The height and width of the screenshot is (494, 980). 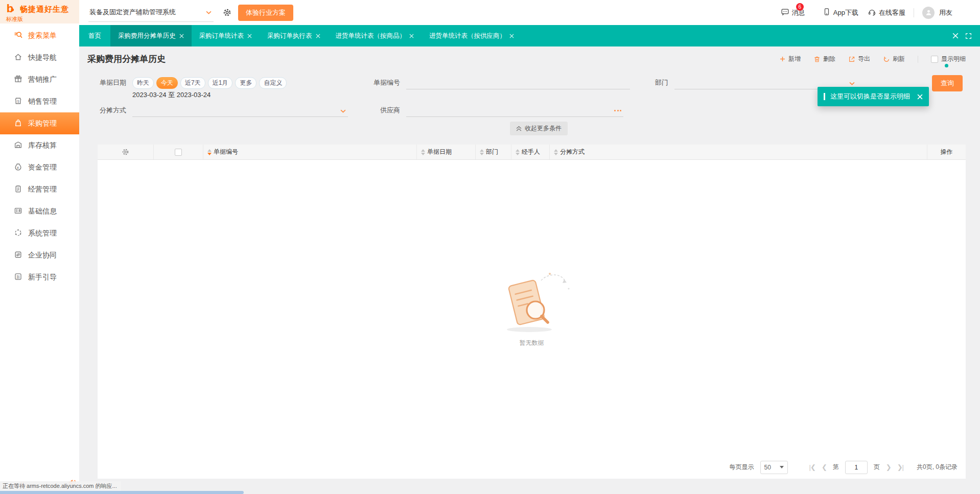 I want to click on select-all-cell, so click(x=179, y=152).